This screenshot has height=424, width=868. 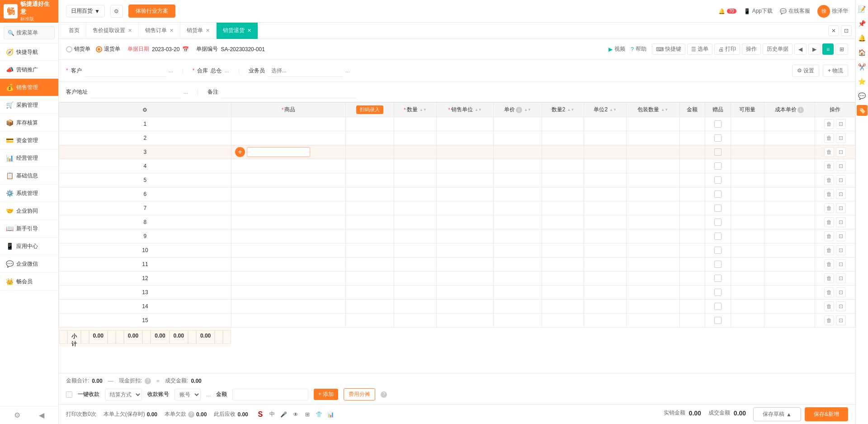 What do you see at coordinates (29, 176) in the screenshot?
I see `sidebar-item-basic-info: 📋 基础信息` at bounding box center [29, 176].